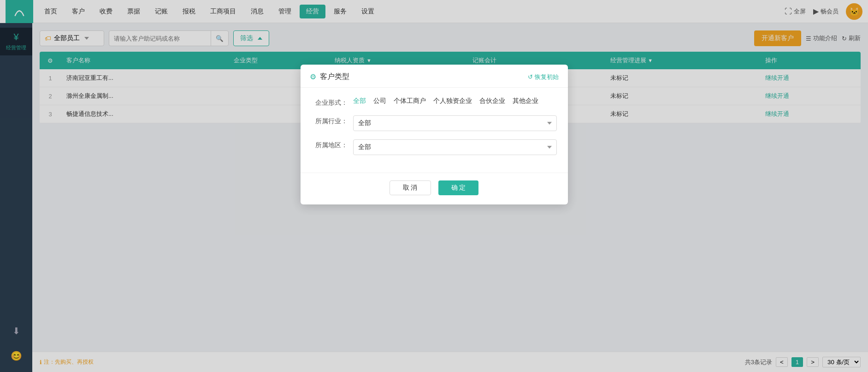  I want to click on industry-form-row: 所属行业： 全部, so click(434, 123).